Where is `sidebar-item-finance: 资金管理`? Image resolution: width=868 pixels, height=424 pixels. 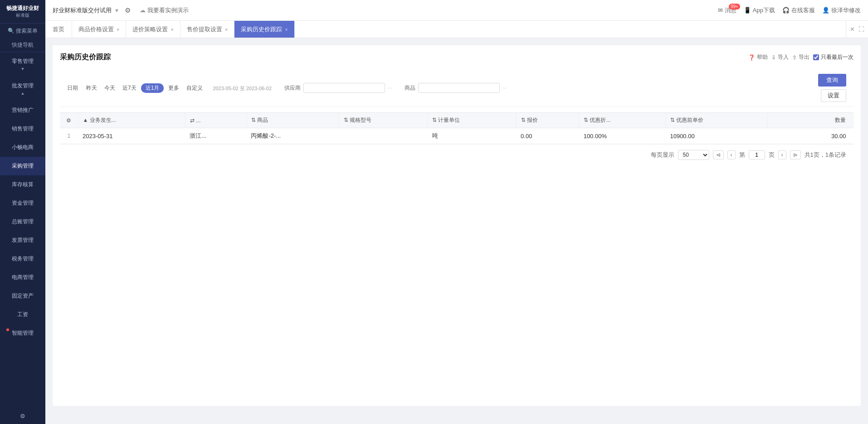
sidebar-item-finance: 资金管理 is located at coordinates (23, 203).